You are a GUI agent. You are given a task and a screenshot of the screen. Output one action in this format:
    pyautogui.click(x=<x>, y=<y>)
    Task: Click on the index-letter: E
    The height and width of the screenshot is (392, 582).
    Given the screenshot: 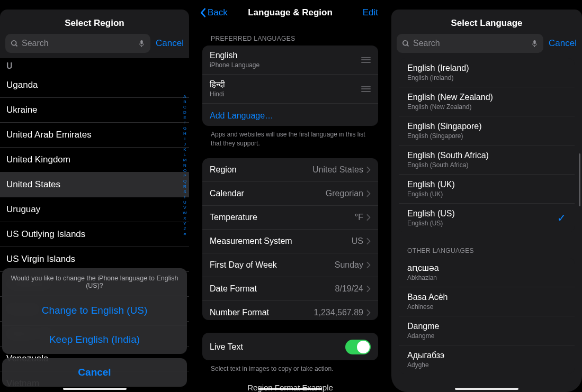 What is the action you would take?
    pyautogui.click(x=185, y=118)
    